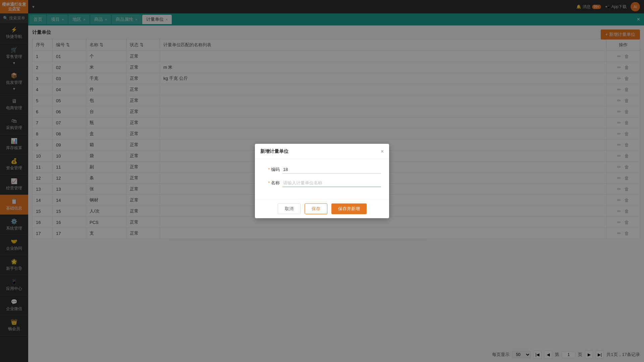  Describe the element at coordinates (322, 170) in the screenshot. I see `code-row: 编码` at that location.